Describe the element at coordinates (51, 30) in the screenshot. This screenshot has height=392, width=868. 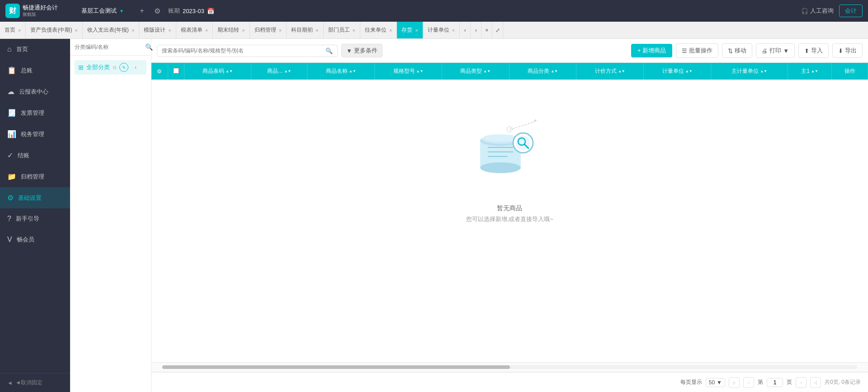
I see `tab-label: 资产负债表(中期)` at that location.